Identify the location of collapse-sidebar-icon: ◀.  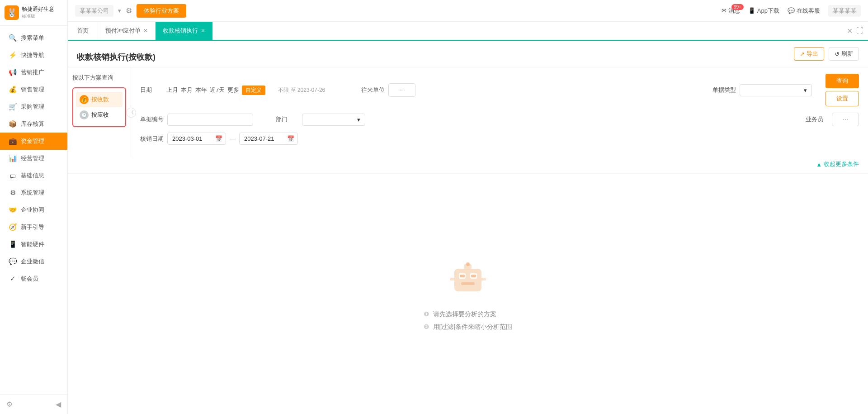
(58, 404).